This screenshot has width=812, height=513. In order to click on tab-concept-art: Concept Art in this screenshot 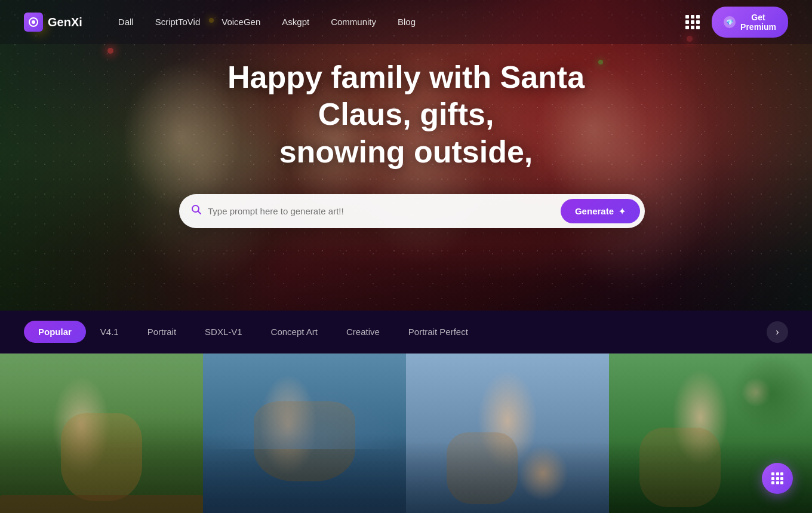, I will do `click(294, 332)`.